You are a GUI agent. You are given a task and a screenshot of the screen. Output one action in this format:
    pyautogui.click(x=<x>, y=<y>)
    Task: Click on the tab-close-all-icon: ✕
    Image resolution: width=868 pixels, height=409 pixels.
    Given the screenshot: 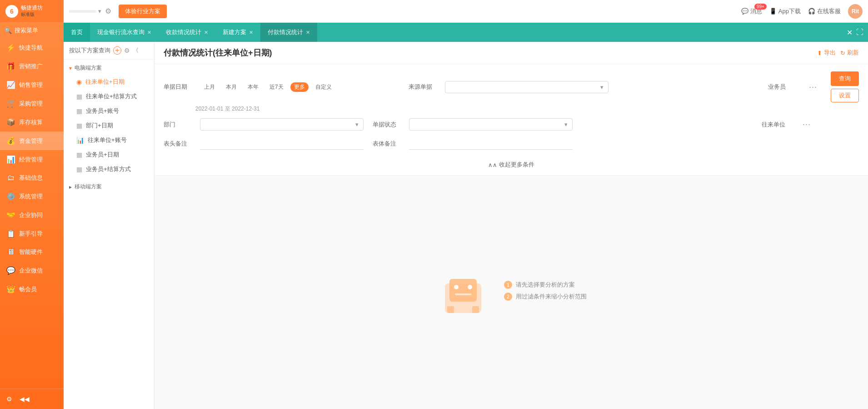 What is the action you would take?
    pyautogui.click(x=850, y=33)
    